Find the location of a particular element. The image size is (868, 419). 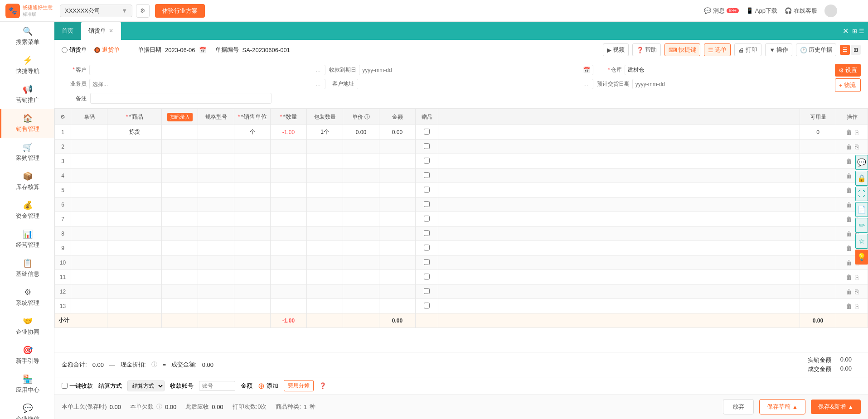

sidebar-item-cooperation: 🤝 企业协同 is located at coordinates (27, 326).